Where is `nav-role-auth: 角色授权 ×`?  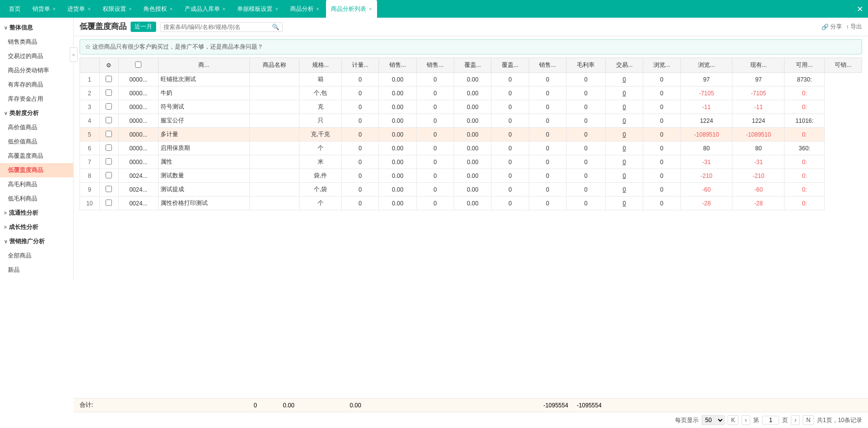 nav-role-auth: 角色授权 × is located at coordinates (158, 9).